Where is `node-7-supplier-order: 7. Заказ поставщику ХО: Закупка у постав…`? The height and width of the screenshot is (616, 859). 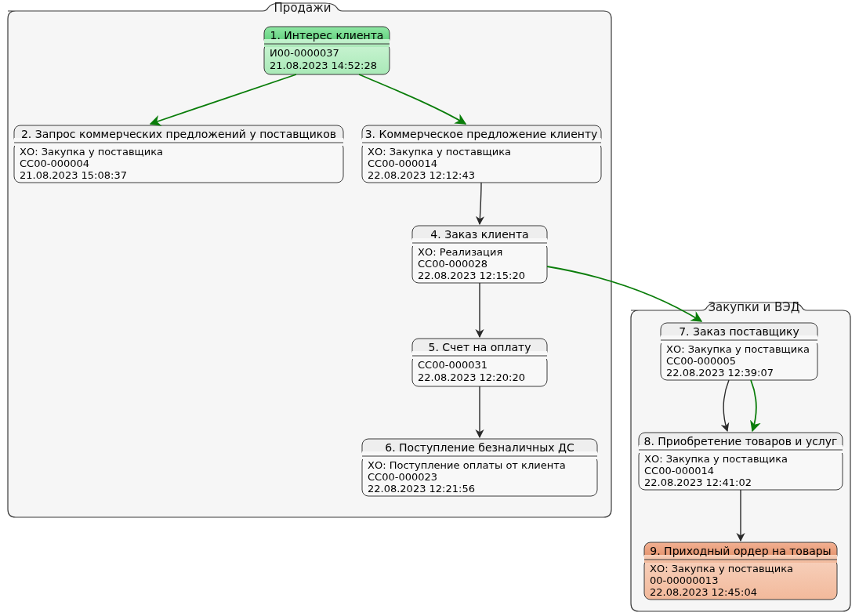 node-7-supplier-order: 7. Заказ поставщику ХО: Закупка у постав… is located at coordinates (739, 351).